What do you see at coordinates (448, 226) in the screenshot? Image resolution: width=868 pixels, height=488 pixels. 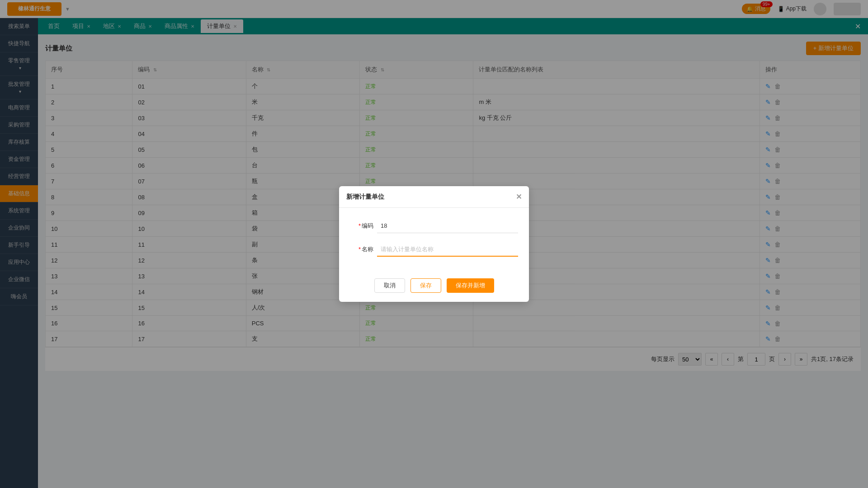 I see `code-input` at bounding box center [448, 226].